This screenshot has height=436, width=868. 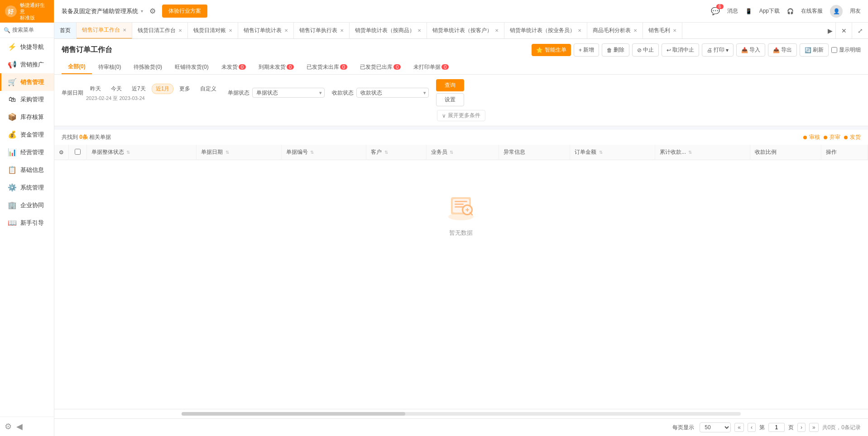 What do you see at coordinates (546, 31) in the screenshot?
I see `tab-sales-staff: 销货单统计表（按业务员） ✕` at bounding box center [546, 31].